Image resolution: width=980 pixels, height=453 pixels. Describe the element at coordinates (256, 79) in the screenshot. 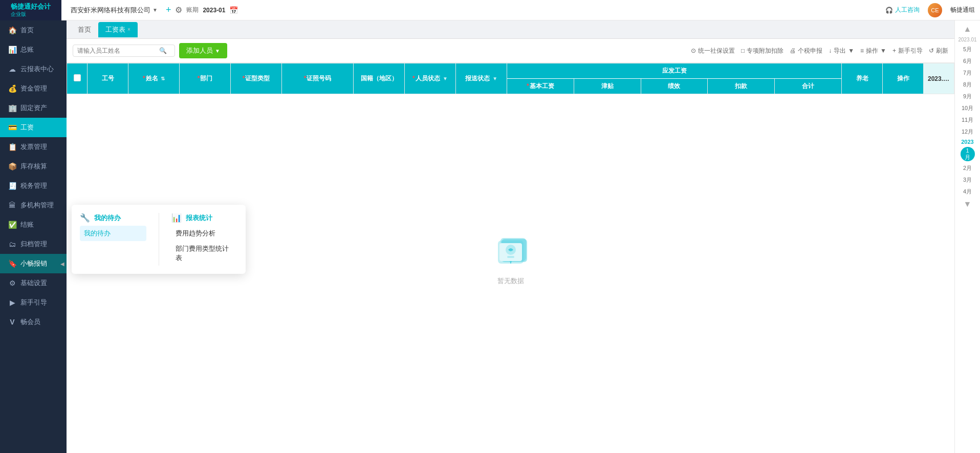

I see `th-cert-type: *证型类型` at that location.